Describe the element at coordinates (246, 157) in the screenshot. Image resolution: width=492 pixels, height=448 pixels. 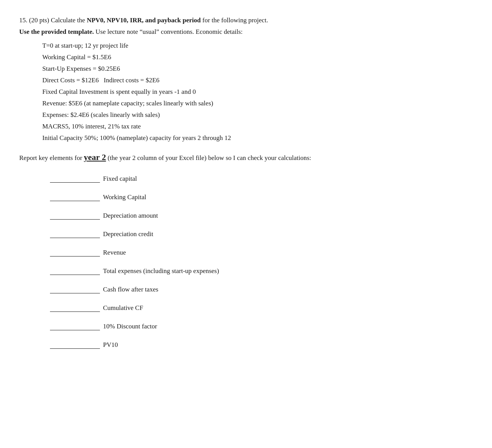
I see `report-paragraph: Report key elements for year 2 (the year…` at that location.